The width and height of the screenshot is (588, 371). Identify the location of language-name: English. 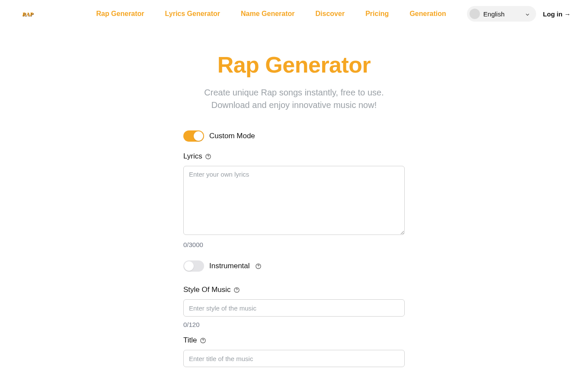
(494, 14).